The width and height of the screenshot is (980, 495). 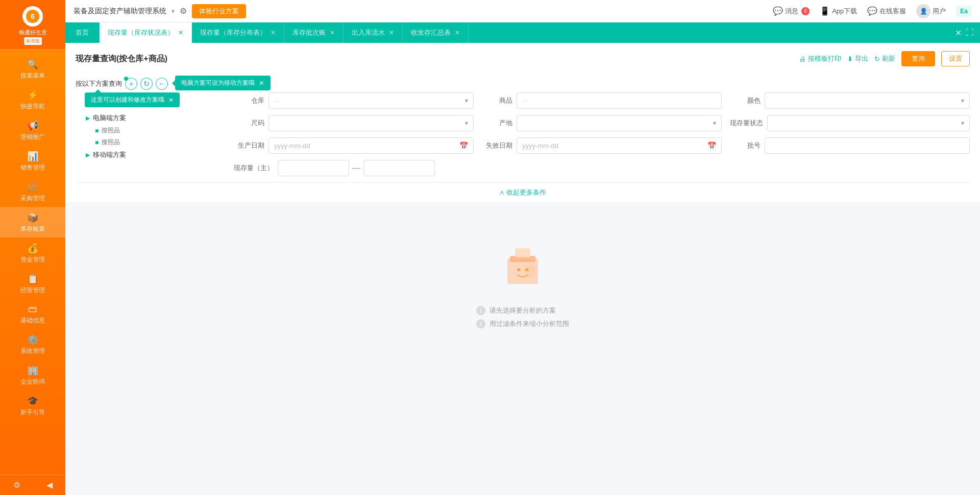 What do you see at coordinates (457, 33) in the screenshot?
I see `tab-close-receive-send: ✕` at bounding box center [457, 33].